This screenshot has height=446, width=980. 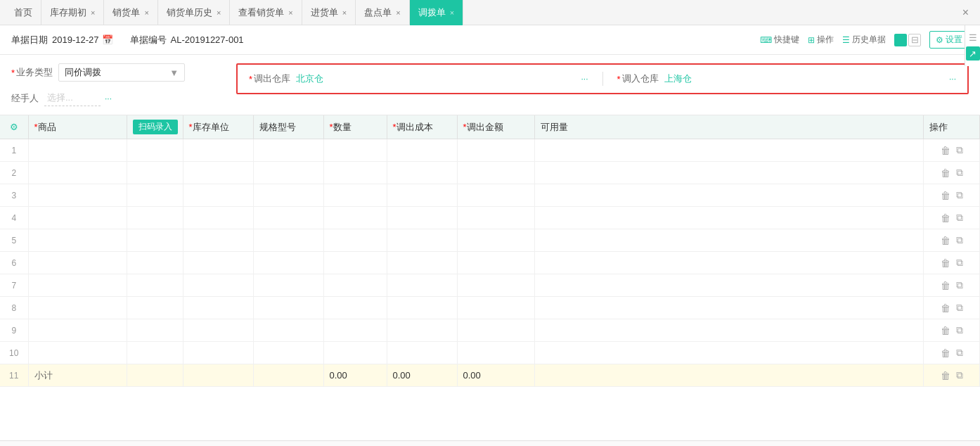 I want to click on tab-close-inventory-init: ×, so click(x=93, y=13).